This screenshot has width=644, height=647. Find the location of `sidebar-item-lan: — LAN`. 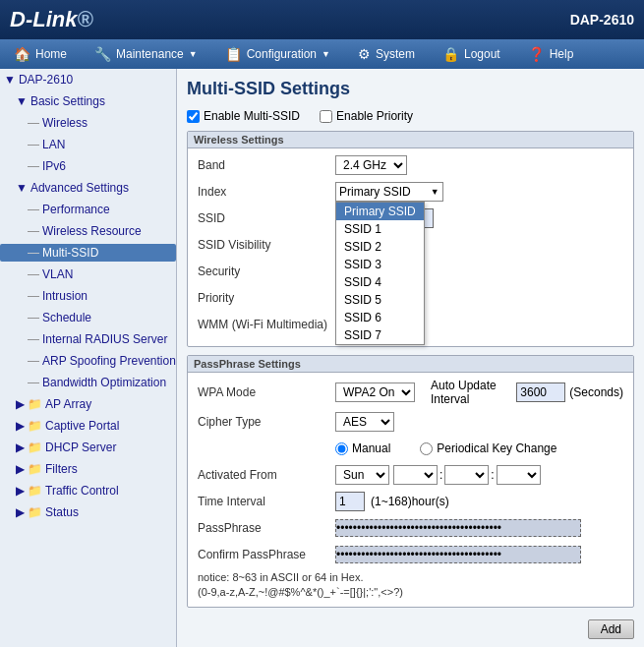

sidebar-item-lan: — LAN is located at coordinates (88, 145).